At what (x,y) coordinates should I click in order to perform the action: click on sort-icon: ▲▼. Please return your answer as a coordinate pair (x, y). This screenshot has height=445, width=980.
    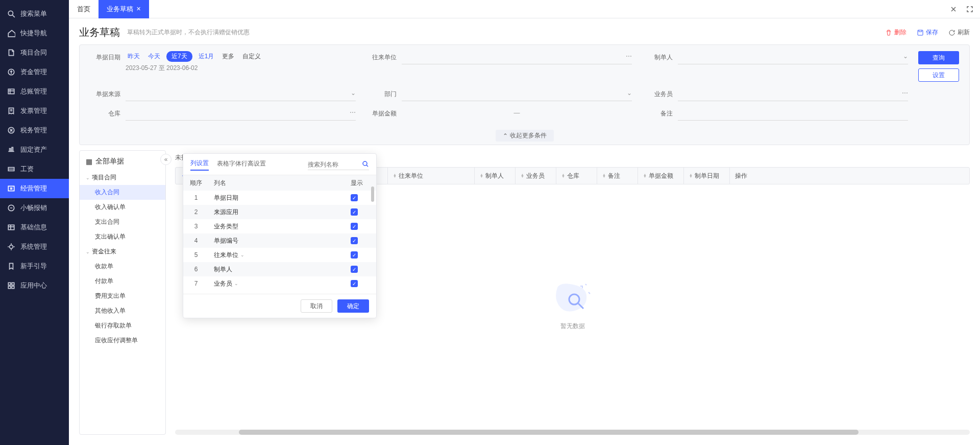
    Looking at the image, I should click on (564, 176).